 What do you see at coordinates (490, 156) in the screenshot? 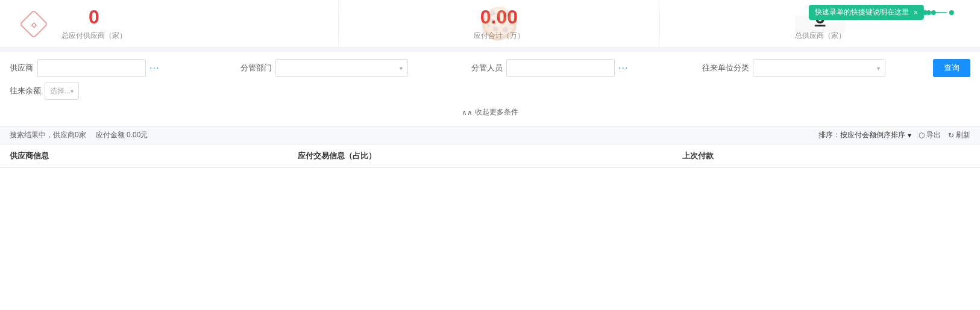
I see `col-header-transaction: 应付交易信息（占比）` at bounding box center [490, 156].